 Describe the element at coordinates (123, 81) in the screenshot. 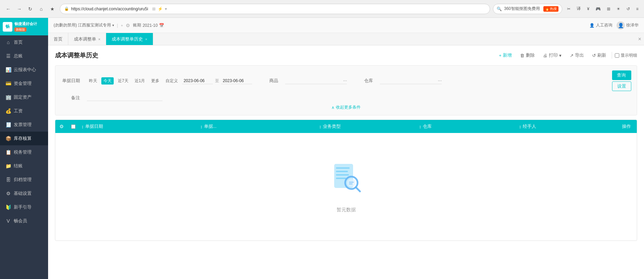

I see `date-btn-7days: 近7天` at that location.